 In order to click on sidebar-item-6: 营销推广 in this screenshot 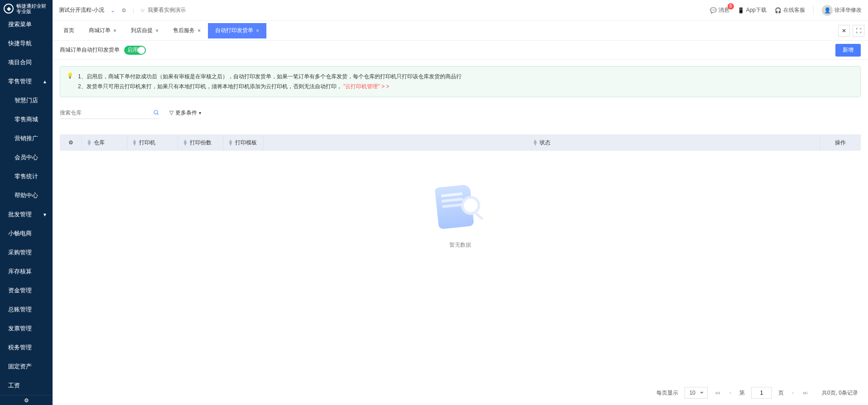, I will do `click(26, 138)`.